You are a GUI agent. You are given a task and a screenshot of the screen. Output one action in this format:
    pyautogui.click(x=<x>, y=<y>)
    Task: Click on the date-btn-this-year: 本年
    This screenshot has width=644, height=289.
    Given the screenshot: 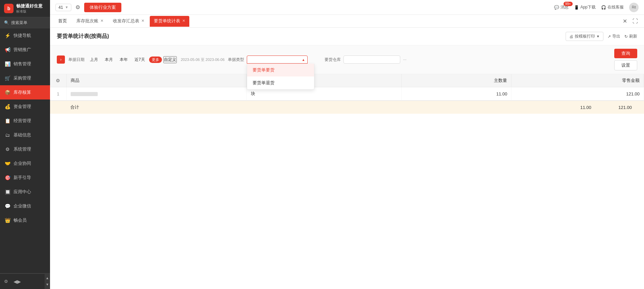 What is the action you would take?
    pyautogui.click(x=124, y=60)
    